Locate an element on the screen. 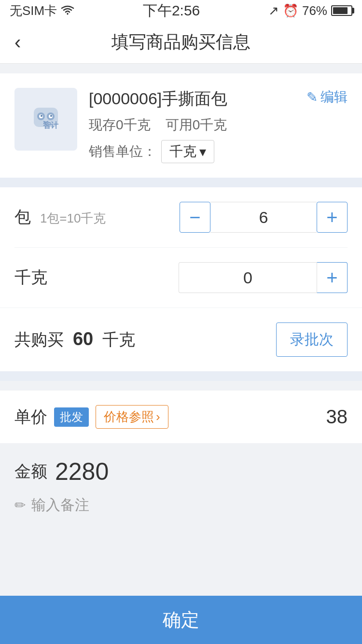 Image resolution: width=362 pixels, height=644 pixels. amount-value: 2280 is located at coordinates (82, 472).